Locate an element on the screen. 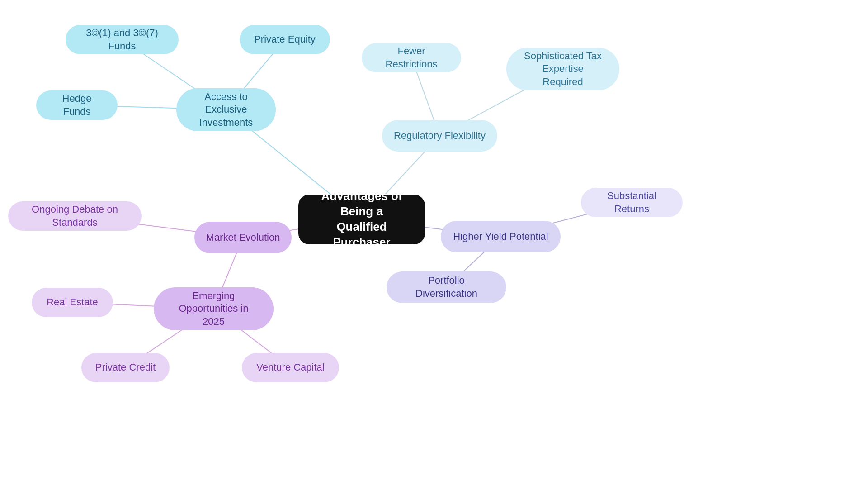 This screenshot has width=868, height=490. emerging-opps-node: Emerging Opportunities in 2025 is located at coordinates (213, 309).